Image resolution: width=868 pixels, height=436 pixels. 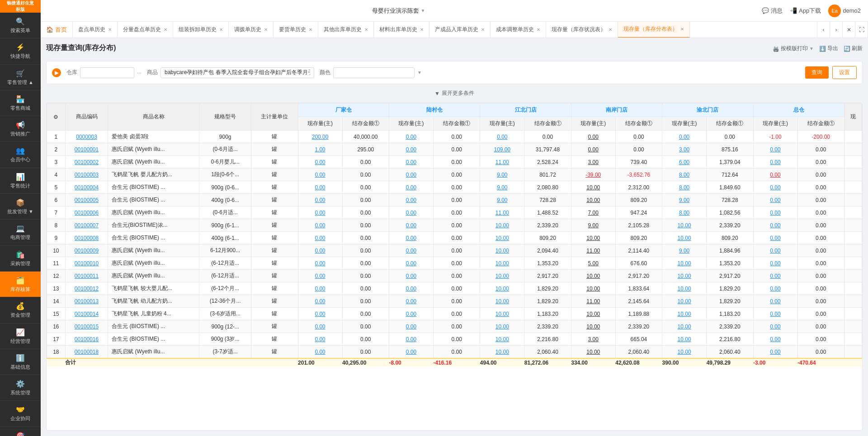 I want to click on cell-na-qty: 3.00, so click(x=593, y=162).